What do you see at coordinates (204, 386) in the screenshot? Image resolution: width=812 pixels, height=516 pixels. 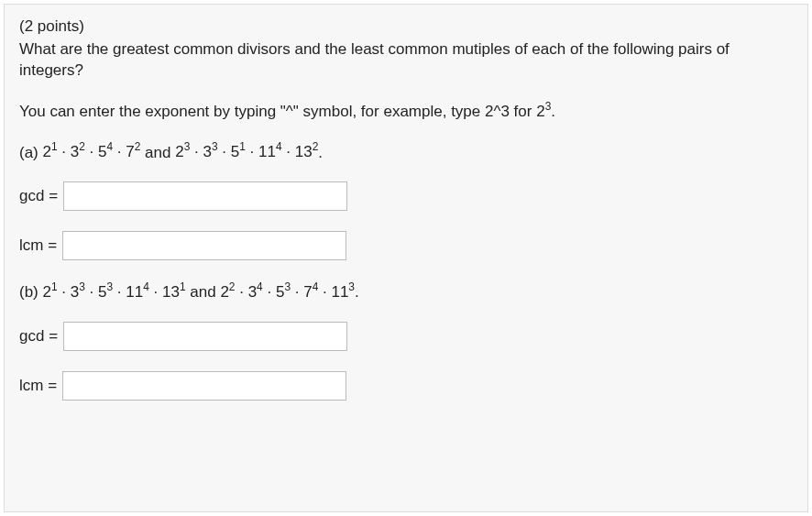 I see `part-b-lcm-input` at bounding box center [204, 386].